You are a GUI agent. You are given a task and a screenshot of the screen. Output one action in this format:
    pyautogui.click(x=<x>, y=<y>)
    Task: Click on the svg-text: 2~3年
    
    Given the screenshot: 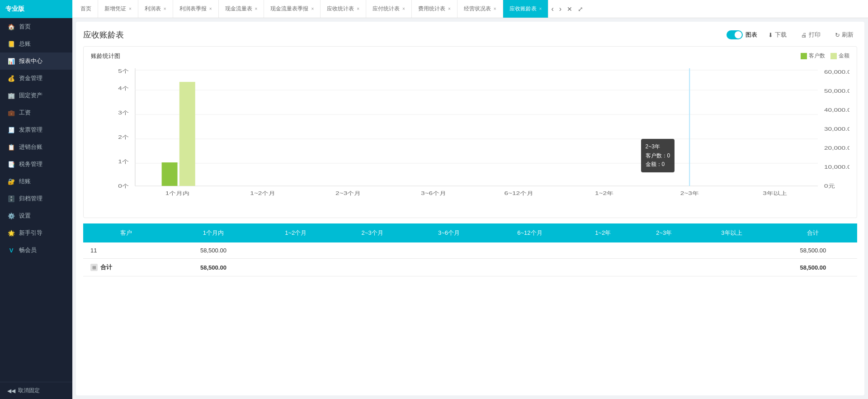 What is the action you would take?
    pyautogui.click(x=690, y=193)
    